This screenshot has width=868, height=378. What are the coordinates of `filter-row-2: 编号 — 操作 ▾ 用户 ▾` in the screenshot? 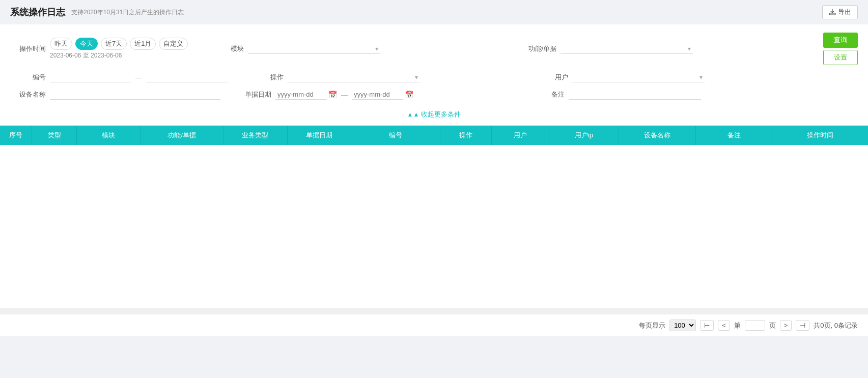 It's located at (434, 77).